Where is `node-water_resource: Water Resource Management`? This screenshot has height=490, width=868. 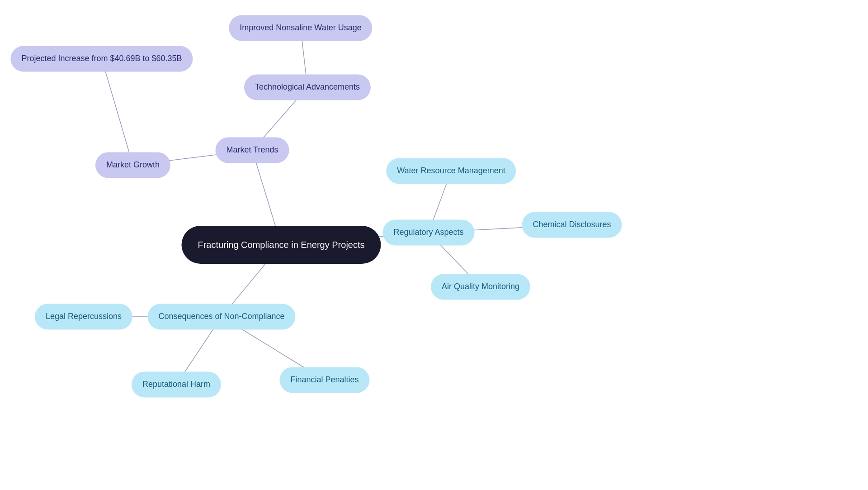 node-water_resource: Water Resource Management is located at coordinates (451, 171).